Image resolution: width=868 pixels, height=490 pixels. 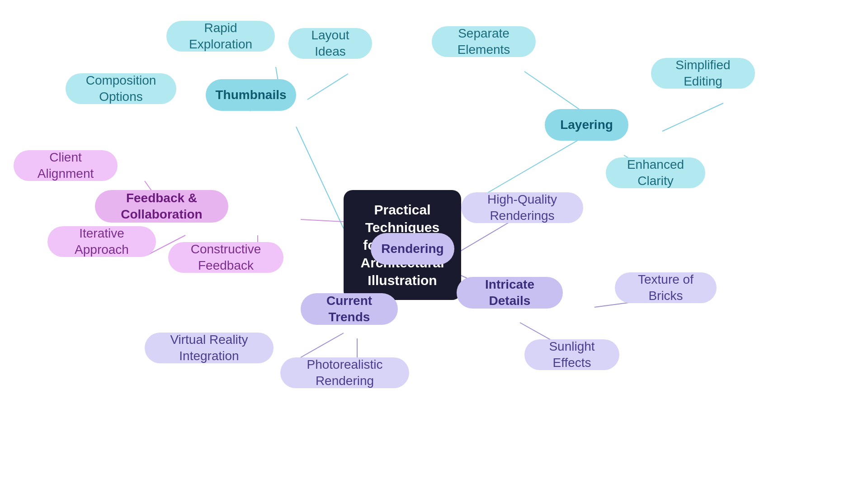 I want to click on current-trends-node: Current Trends, so click(x=349, y=309).